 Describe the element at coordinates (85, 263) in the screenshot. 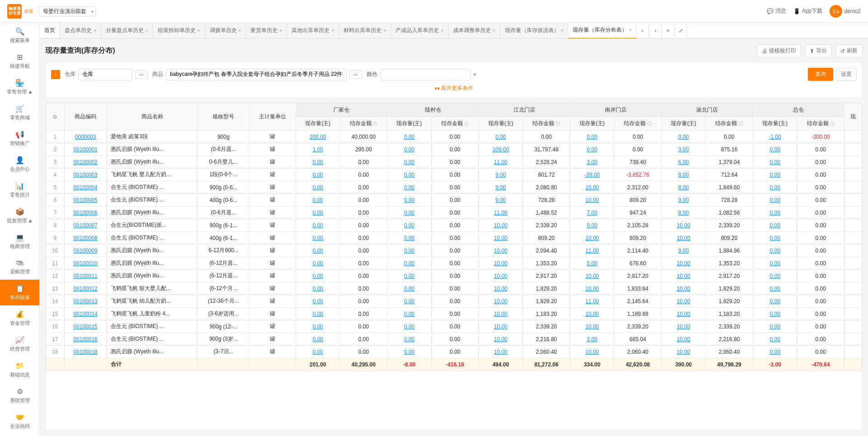

I see `product-code: 00100010` at that location.